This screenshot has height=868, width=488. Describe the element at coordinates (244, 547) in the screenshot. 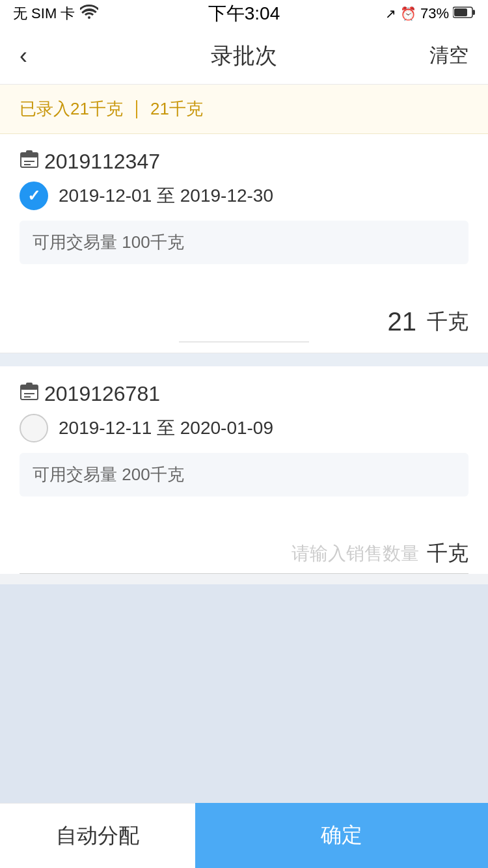

I see `batch2-input-row: 请输入销售数量 千克` at that location.